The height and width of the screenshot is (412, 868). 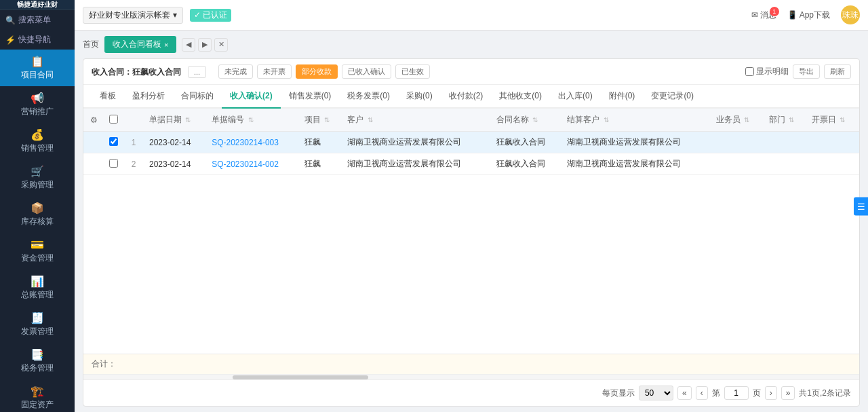 I want to click on col-project: 项目 ⇅, so click(x=321, y=120).